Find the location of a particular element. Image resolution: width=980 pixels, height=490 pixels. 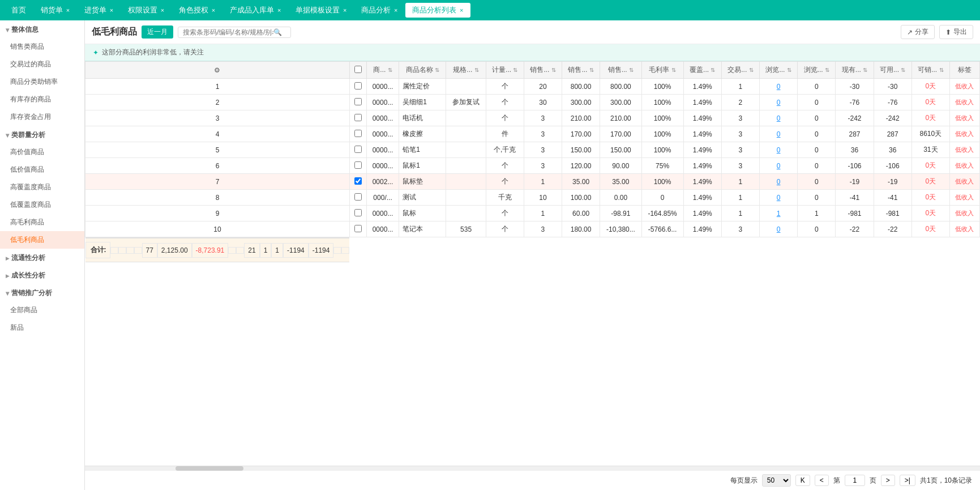

sort-icon-unit: ⇅ is located at coordinates (515, 70).